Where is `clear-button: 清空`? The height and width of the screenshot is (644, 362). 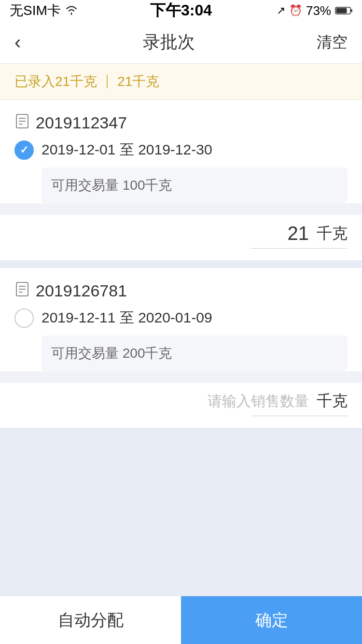 clear-button: 清空 is located at coordinates (332, 42).